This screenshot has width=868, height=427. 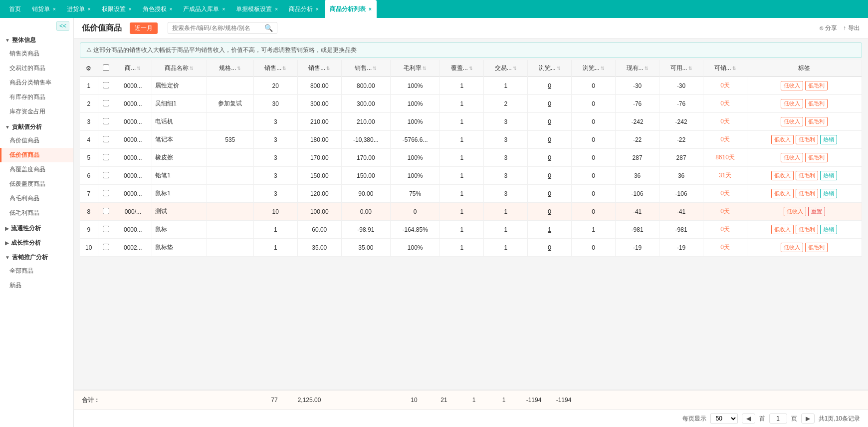 I want to click on next-page-button: ▶, so click(x=808, y=419).